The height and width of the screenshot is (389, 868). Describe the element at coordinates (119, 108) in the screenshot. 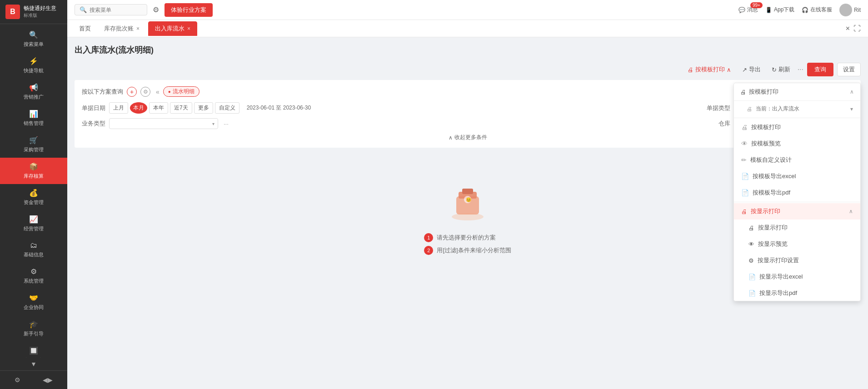

I see `date-btn-last-month: 上月` at that location.